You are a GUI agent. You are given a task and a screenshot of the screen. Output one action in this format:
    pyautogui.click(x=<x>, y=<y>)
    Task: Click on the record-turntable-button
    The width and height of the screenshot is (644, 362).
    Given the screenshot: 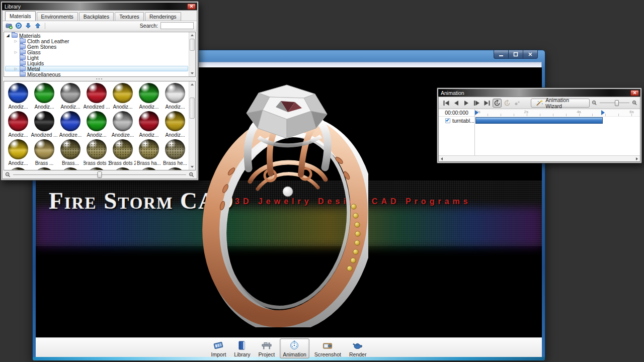 What is the action you would take?
    pyautogui.click(x=507, y=103)
    